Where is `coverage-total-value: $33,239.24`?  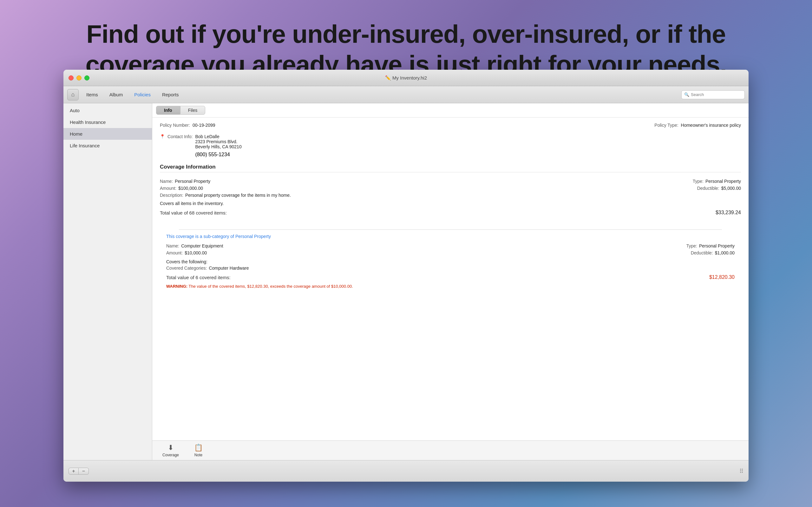
coverage-total-value: $33,239.24 is located at coordinates (728, 213).